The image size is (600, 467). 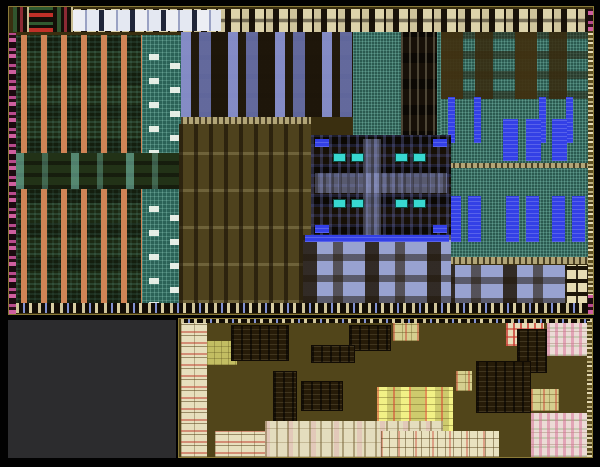 I want to click on south-logic-block, so click(x=377, y=269).